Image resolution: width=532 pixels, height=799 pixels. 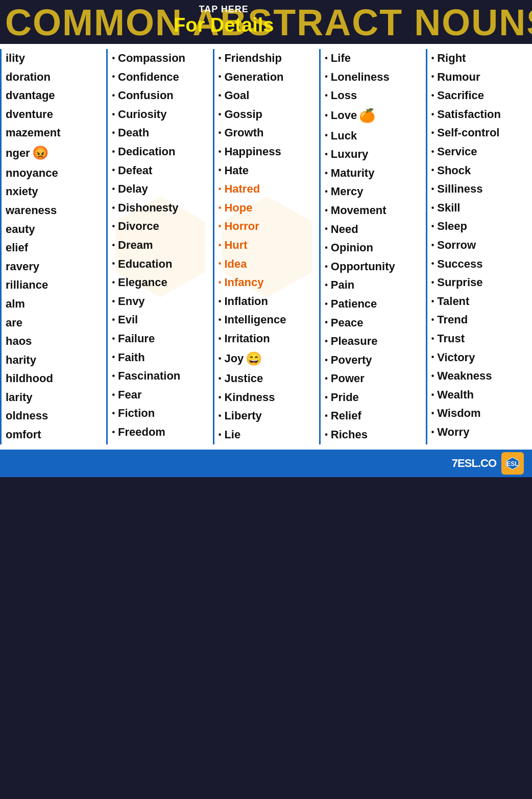 What do you see at coordinates (266, 22) in the screenshot?
I see `header: COMMON ABSTRACT NOUNS TAP HERE For Detai…` at bounding box center [266, 22].